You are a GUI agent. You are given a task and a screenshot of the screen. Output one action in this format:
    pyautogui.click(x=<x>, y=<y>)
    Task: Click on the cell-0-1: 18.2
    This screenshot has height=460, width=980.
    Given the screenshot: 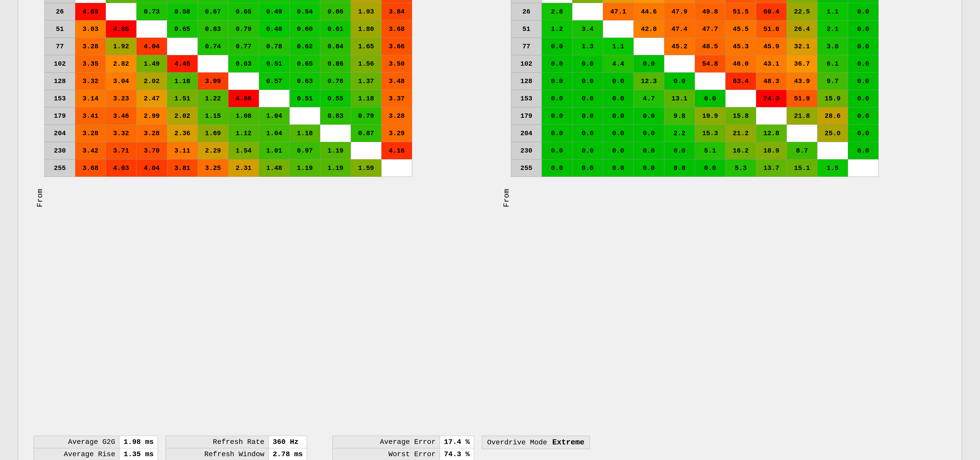 What is the action you would take?
    pyautogui.click(x=588, y=2)
    